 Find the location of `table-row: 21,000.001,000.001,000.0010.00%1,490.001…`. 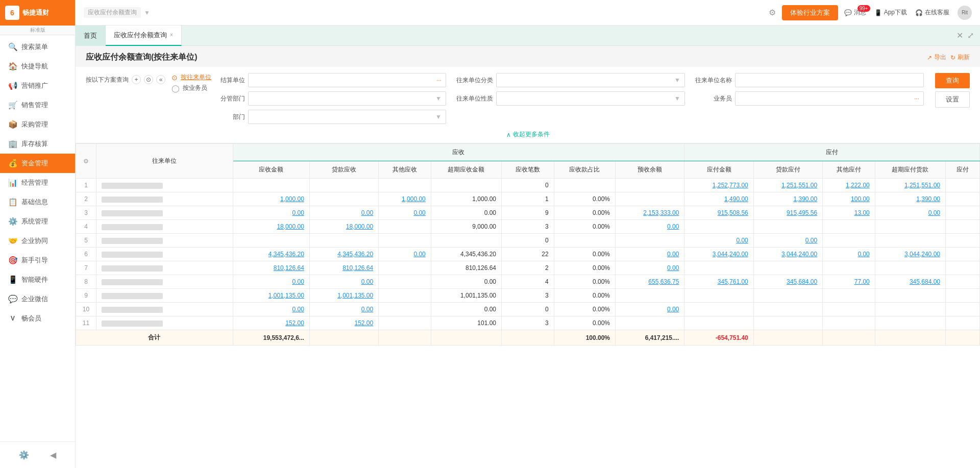

table-row: 21,000.001,000.001,000.0010.00%1,490.001… is located at coordinates (528, 199).